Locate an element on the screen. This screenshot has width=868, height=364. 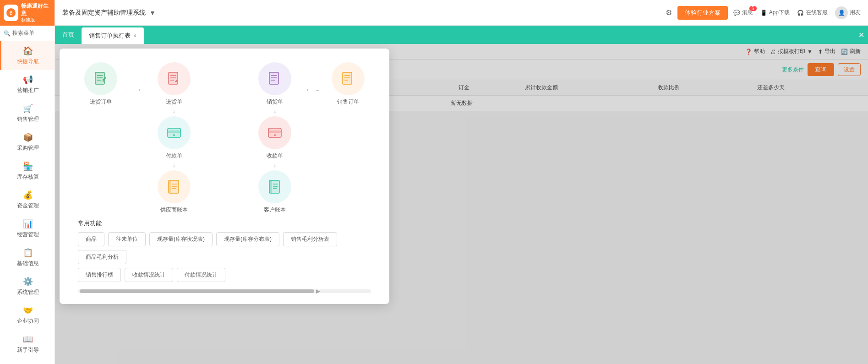
finance-icon: 💰 is located at coordinates (28, 195).